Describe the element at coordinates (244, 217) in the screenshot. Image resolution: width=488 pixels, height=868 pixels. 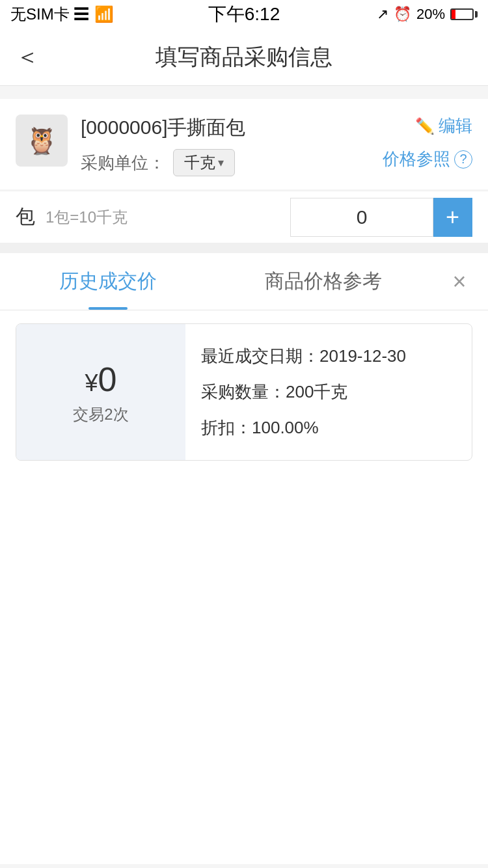
I see `quantity-row: 包 1包=10千克 +` at that location.